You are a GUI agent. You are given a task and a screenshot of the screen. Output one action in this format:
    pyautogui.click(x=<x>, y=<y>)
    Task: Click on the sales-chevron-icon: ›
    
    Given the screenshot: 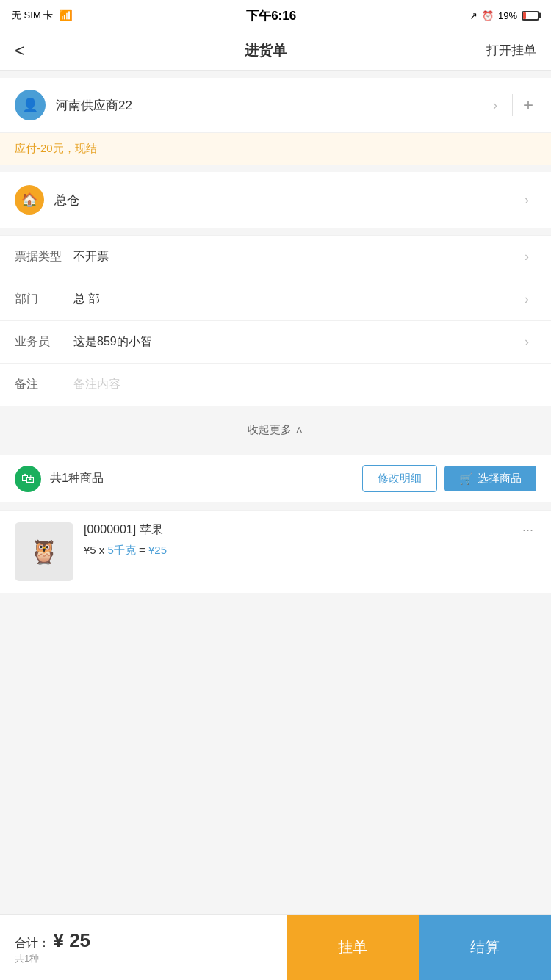 What is the action you would take?
    pyautogui.click(x=527, y=342)
    